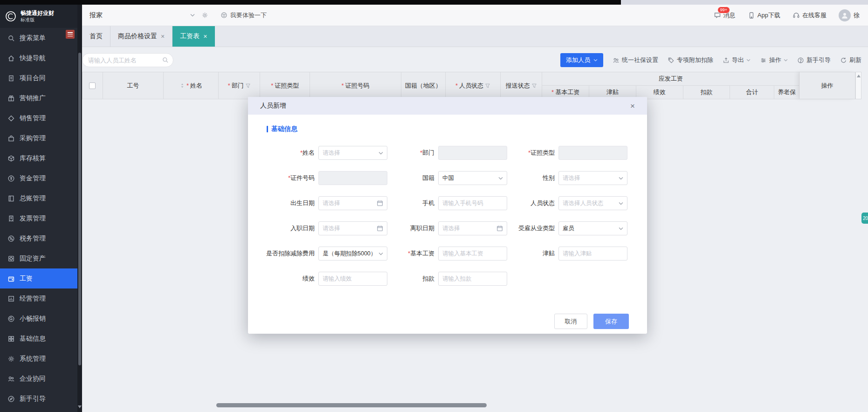 The height and width of the screenshot is (412, 868). Describe the element at coordinates (39, 218) in the screenshot. I see `sidebar-item-invoice: 发票管理` at that location.